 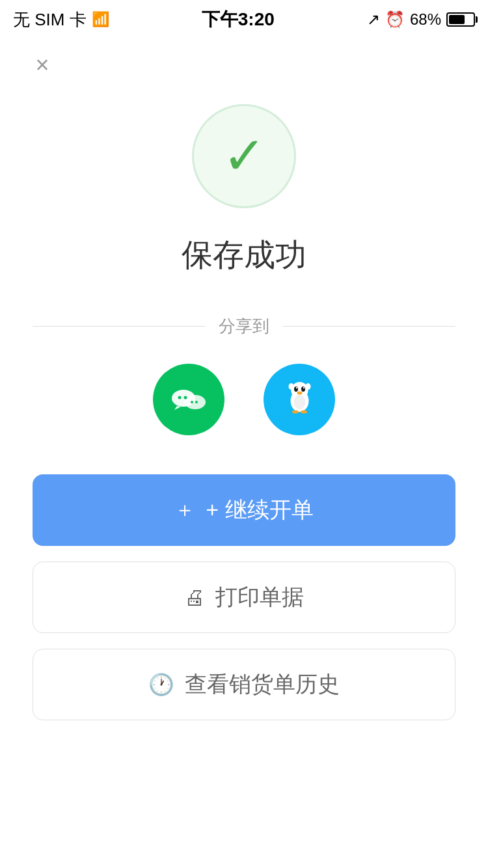 I want to click on close-icon: ×, so click(x=42, y=65).